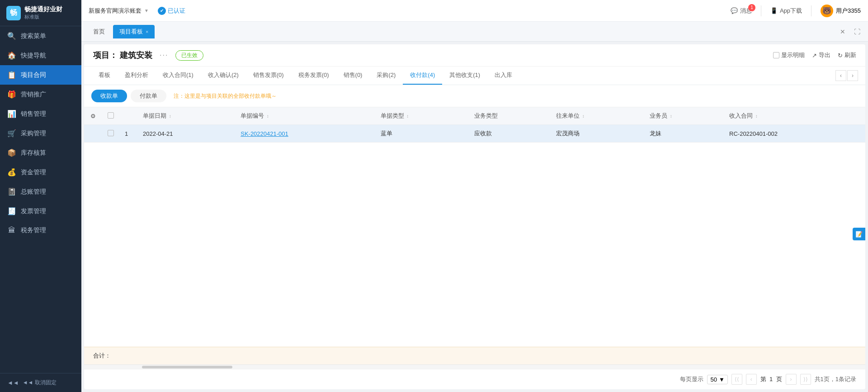 Image resolution: width=868 pixels, height=392 pixels. Describe the element at coordinates (598, 116) in the screenshot. I see `th-partner: 往来单位 ↕` at that location.